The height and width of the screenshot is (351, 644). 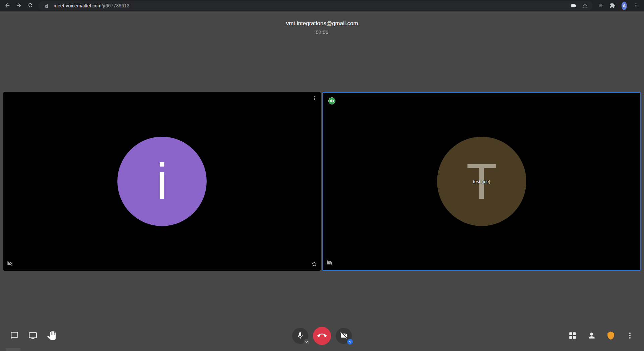 I want to click on browser-menu-button, so click(x=636, y=6).